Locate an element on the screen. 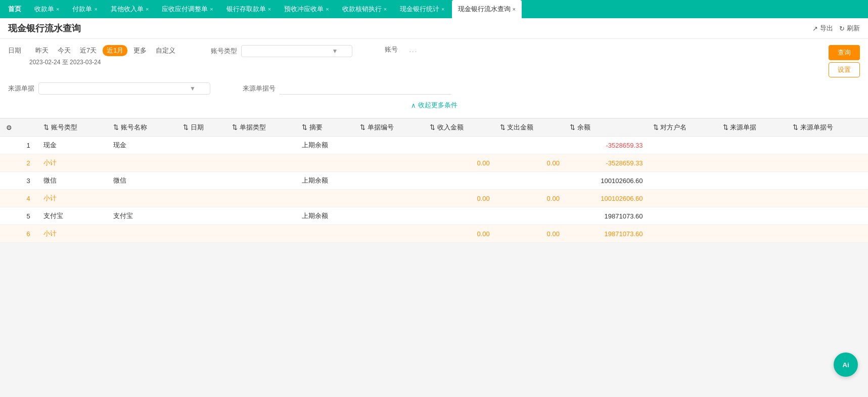 This screenshot has width=868, height=397. nav-tab-bank-deposit: 银行存取款单 × is located at coordinates (249, 9).